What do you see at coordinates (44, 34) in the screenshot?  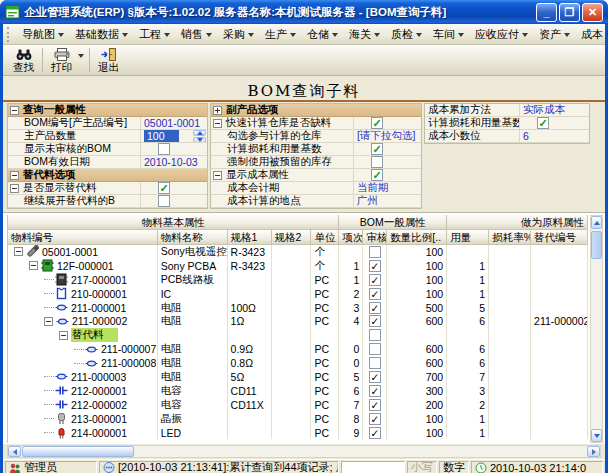 I see `menu-item: 导航图` at bounding box center [44, 34].